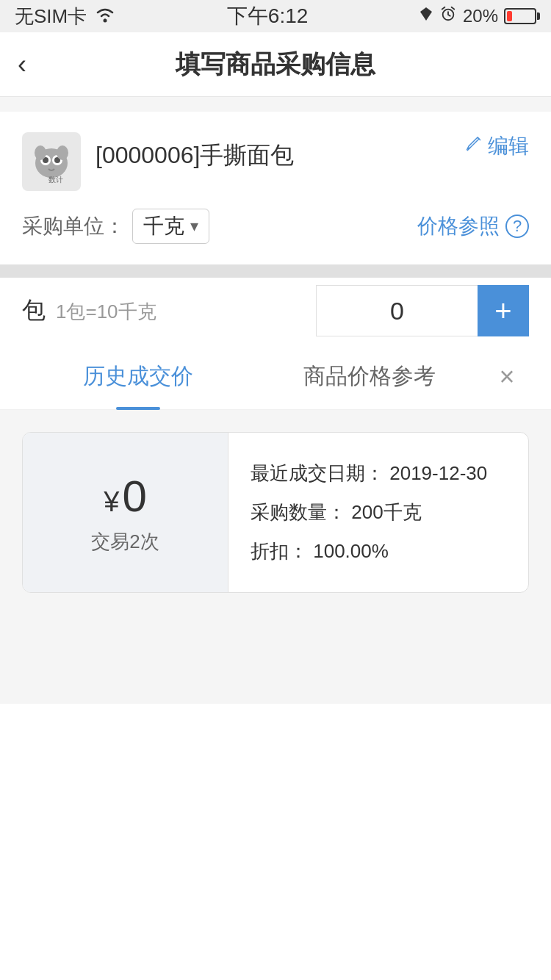 The height and width of the screenshot is (980, 551). Describe the element at coordinates (351, 551) in the screenshot. I see `discount-value: 100.00%` at that location.